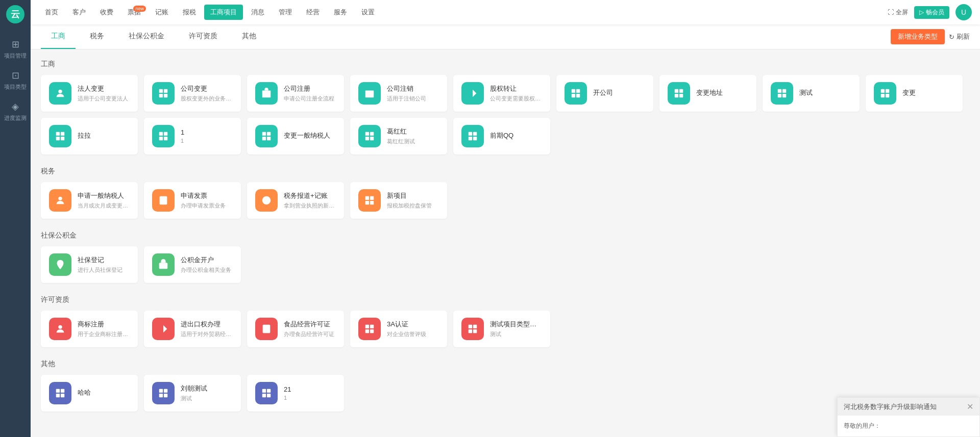  Describe the element at coordinates (463, 12) in the screenshot. I see `nav-items: 首页 客户 收费 票据 new 记账 报税 工商项目 消息 管理 经营 服务 设…` at that location.